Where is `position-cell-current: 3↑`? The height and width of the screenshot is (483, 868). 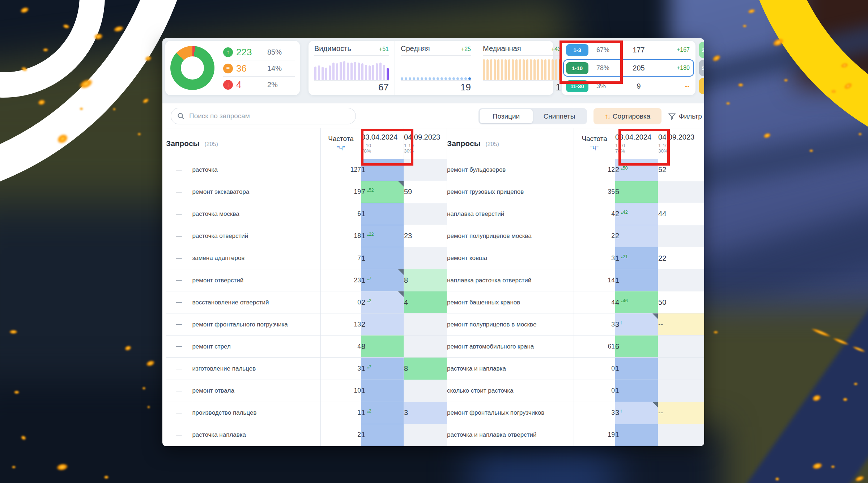
position-cell-current: 3↑ is located at coordinates (637, 413).